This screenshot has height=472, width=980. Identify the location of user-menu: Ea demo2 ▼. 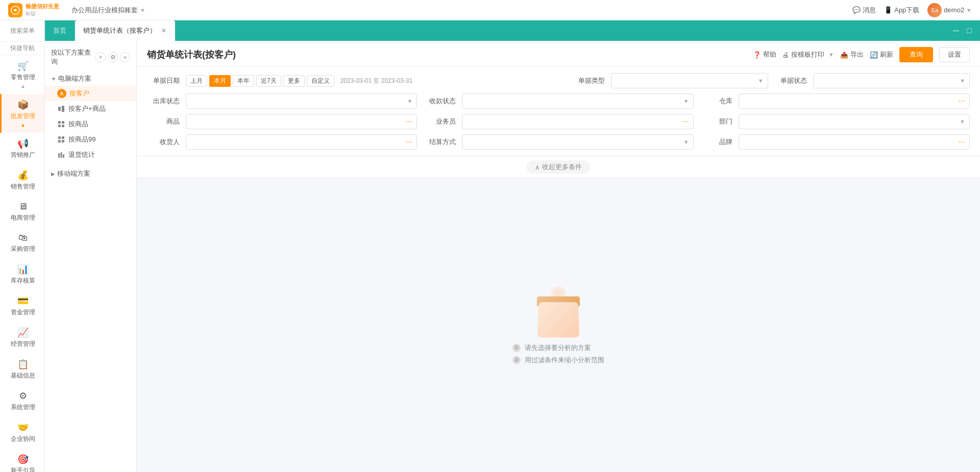
(949, 10).